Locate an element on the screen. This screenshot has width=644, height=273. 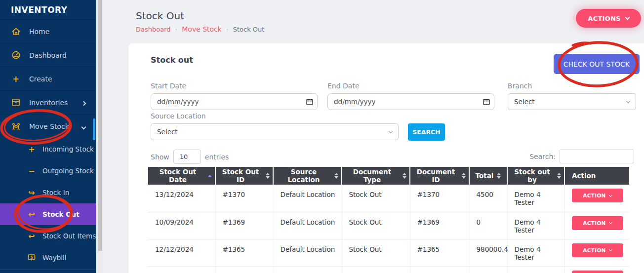
sidebar-subitem-label: Waybill is located at coordinates (54, 258).